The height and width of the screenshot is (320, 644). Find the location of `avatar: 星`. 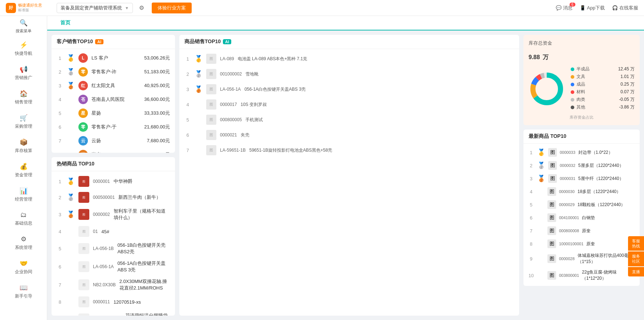

avatar: 星 is located at coordinates (83, 113).